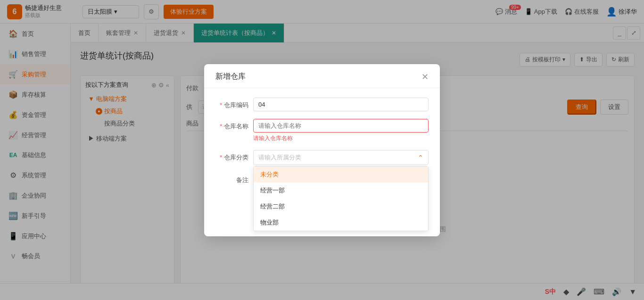 The width and height of the screenshot is (644, 300). I want to click on modal-title: 新增仓库, so click(231, 76).